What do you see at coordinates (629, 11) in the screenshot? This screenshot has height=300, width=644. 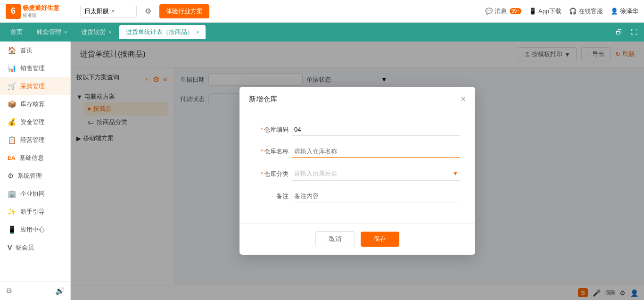 I see `username-label: 徐泽华` at bounding box center [629, 11].